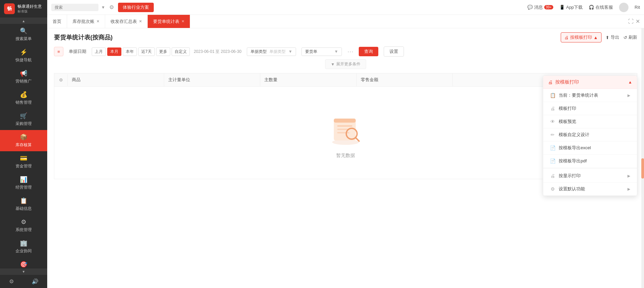  Describe the element at coordinates (24, 180) in the screenshot. I see `sidebar-operation-icon: 📊` at that location.